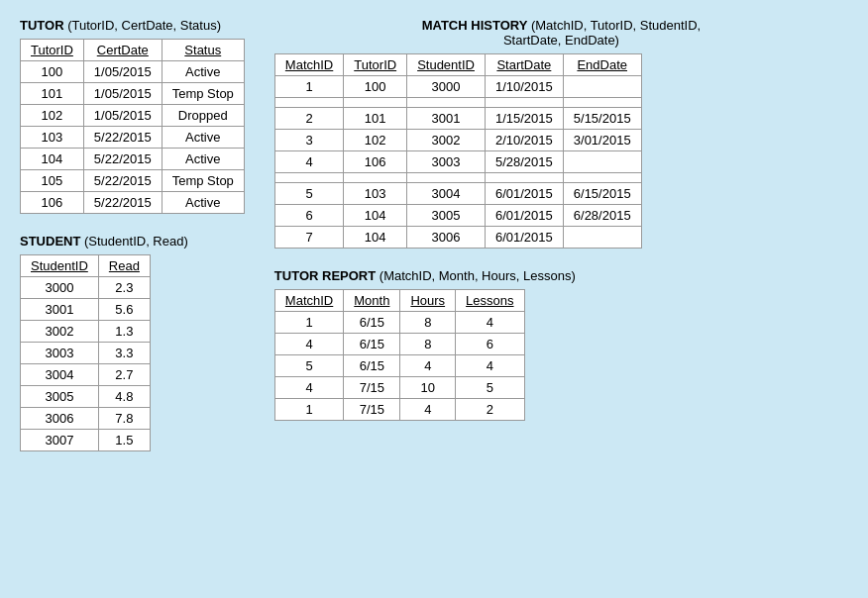  I want to click on student-cell-id: 3004, so click(59, 375).